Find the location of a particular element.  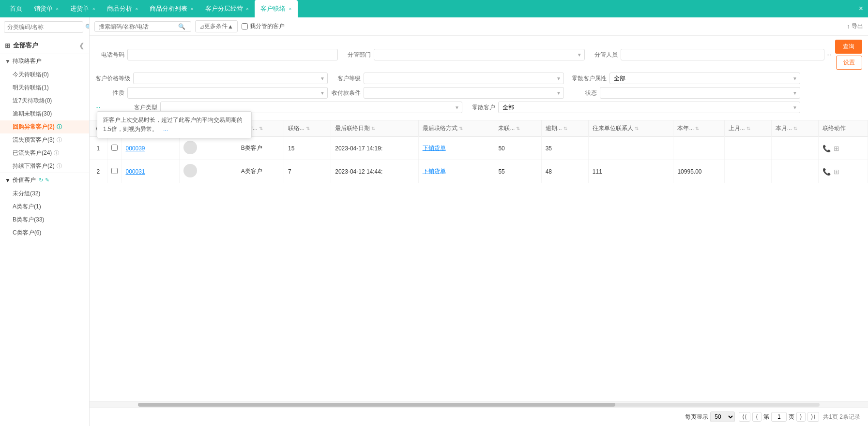

sidebar-item-today: 今天待联络(0) is located at coordinates (45, 74).